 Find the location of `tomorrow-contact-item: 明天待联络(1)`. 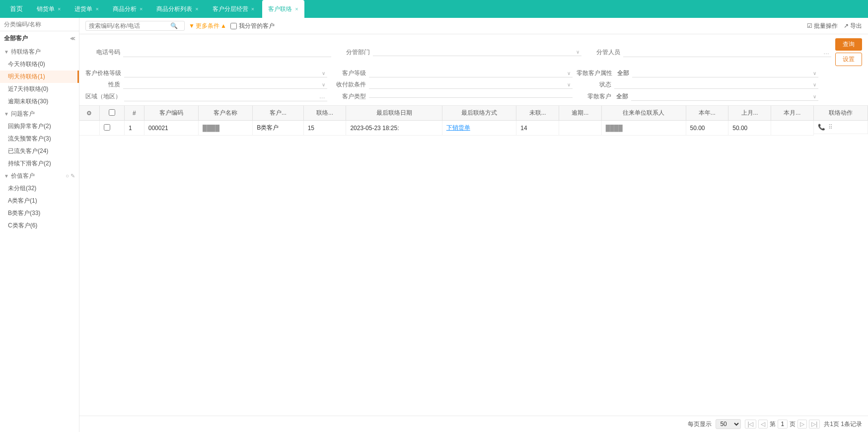

tomorrow-contact-item: 明天待联络(1) is located at coordinates (40, 76).